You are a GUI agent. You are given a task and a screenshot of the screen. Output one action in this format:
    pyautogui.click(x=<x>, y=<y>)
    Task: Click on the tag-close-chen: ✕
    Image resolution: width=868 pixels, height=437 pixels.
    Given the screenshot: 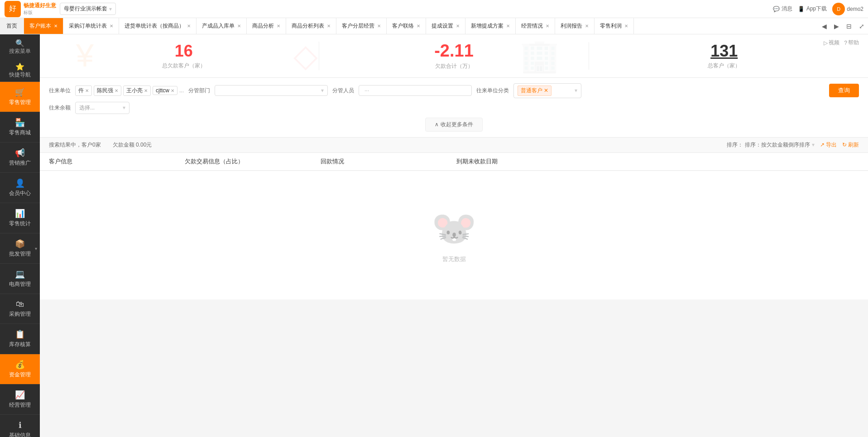 What is the action you would take?
    pyautogui.click(x=116, y=90)
    